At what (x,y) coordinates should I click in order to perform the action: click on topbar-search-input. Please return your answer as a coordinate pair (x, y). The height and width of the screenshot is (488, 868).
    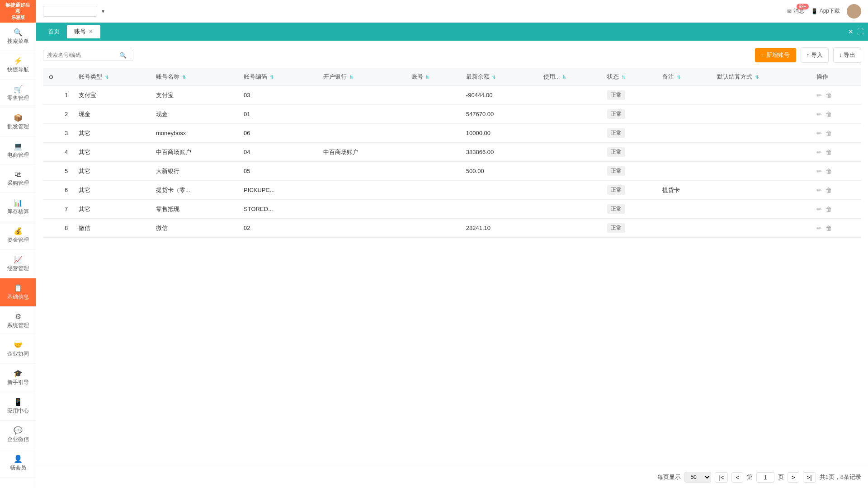
    Looking at the image, I should click on (70, 11).